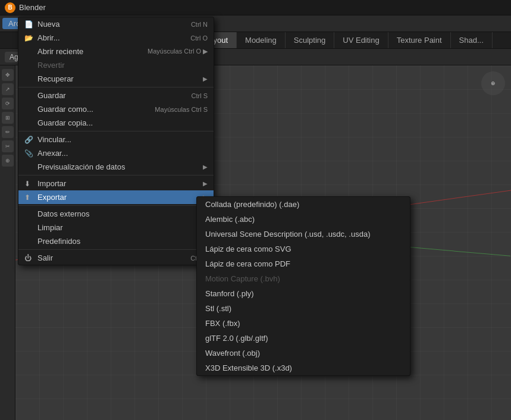 The height and width of the screenshot is (420, 511). What do you see at coordinates (29, 198) in the screenshot?
I see `exportar-icon: ⬆` at bounding box center [29, 198].